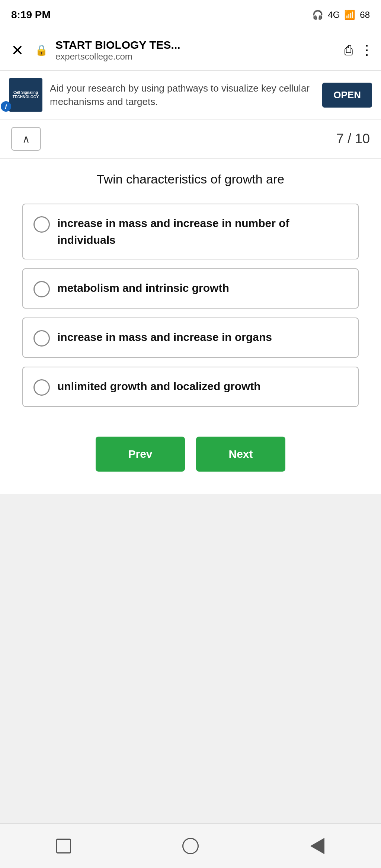 This screenshot has height=868, width=381. What do you see at coordinates (64, 846) in the screenshot?
I see `recent-apps-button` at bounding box center [64, 846].